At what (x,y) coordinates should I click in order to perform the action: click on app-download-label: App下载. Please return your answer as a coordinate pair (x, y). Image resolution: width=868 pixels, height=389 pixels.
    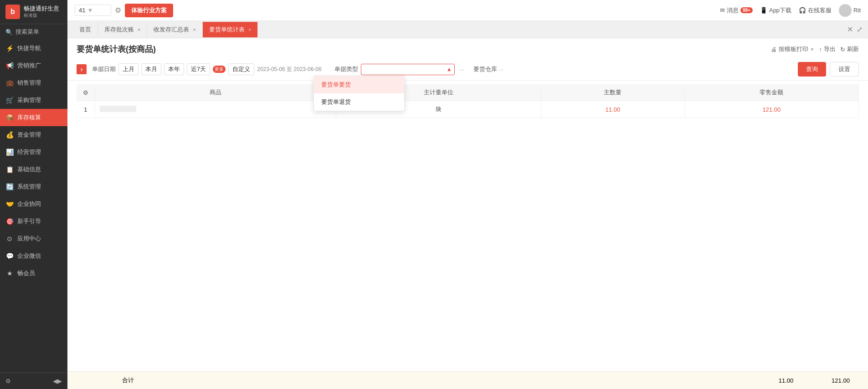
    Looking at the image, I should click on (780, 10).